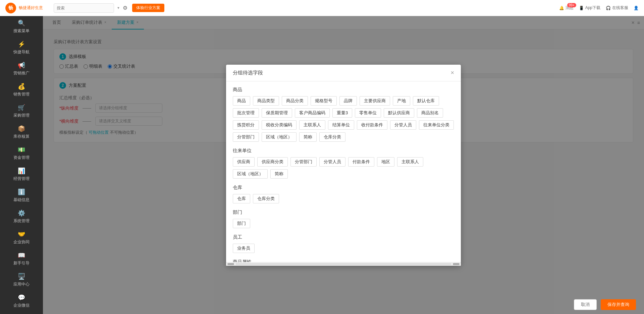 This screenshot has width=644, height=314. Describe the element at coordinates (21, 216) in the screenshot. I see `sidebar-item-system: ⚙️ 系统管理` at that location.